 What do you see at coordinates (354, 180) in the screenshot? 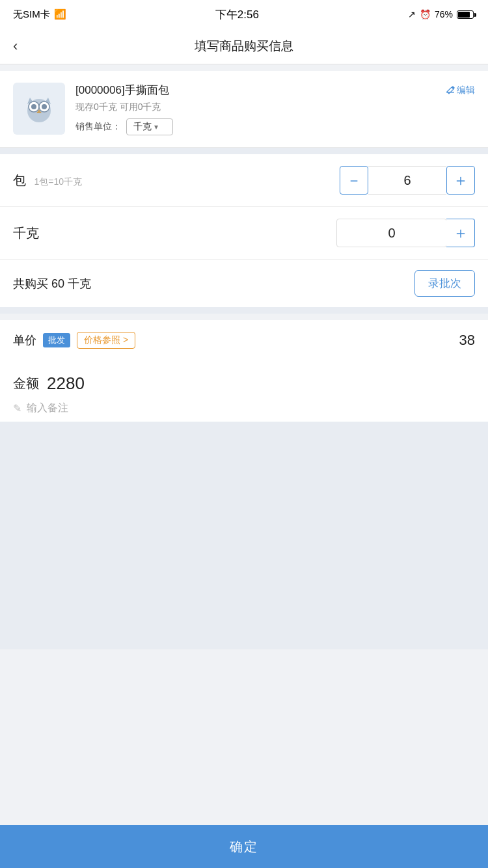
I see `bao-minus-button: －` at bounding box center [354, 180].